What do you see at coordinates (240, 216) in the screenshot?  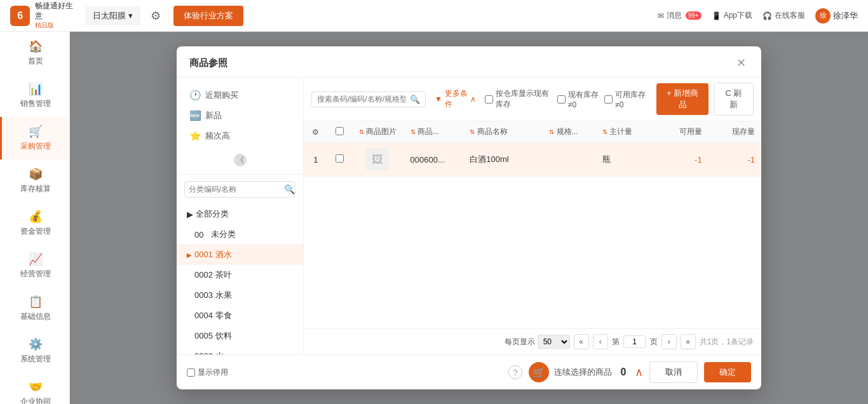 I see `left-panel: 🕐 近期购买 🆕 新品 ⭐ 频次高` at bounding box center [240, 216].